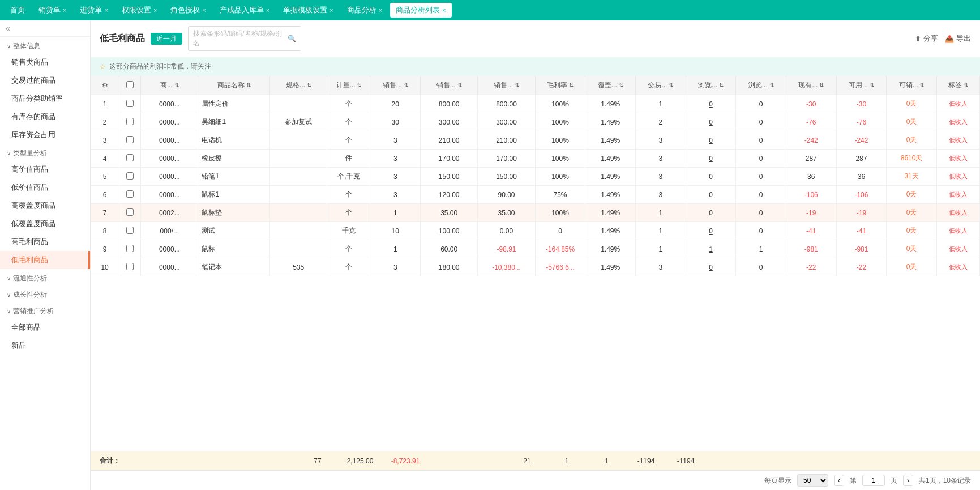 The width and height of the screenshot is (980, 490). What do you see at coordinates (231, 85) in the screenshot?
I see `col-sort-name: 商品名称` at bounding box center [231, 85].